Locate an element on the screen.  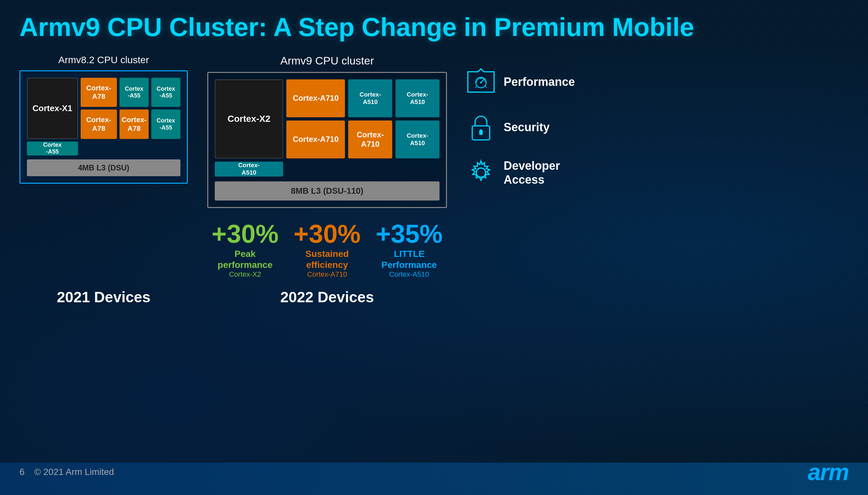
speedometer-icon is located at coordinates (481, 82).